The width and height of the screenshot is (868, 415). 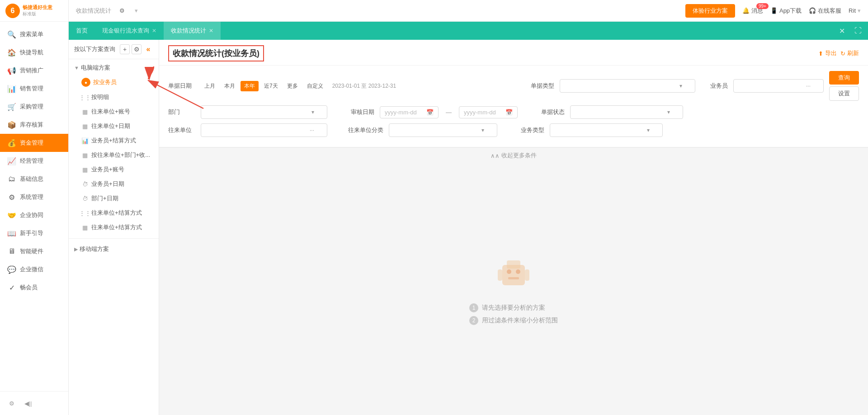 I want to click on tab-close-receipt: ✕, so click(x=211, y=31).